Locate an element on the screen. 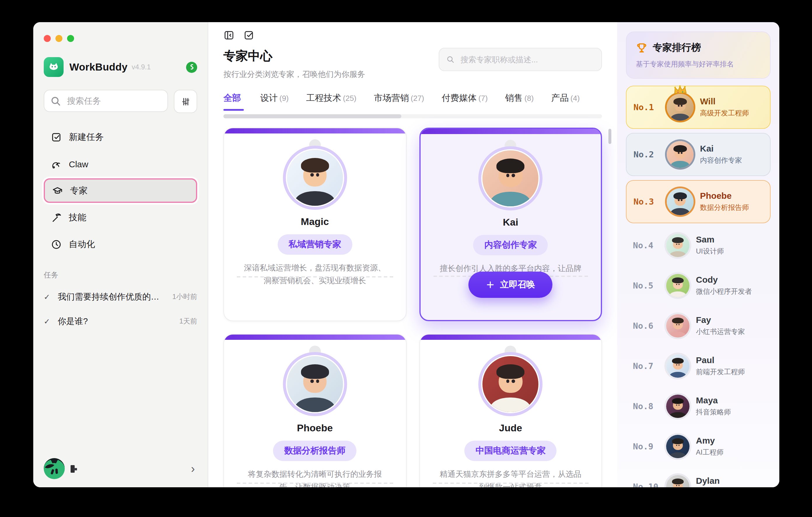 The image size is (812, 517). summon-button: 立即召唤 is located at coordinates (511, 285).